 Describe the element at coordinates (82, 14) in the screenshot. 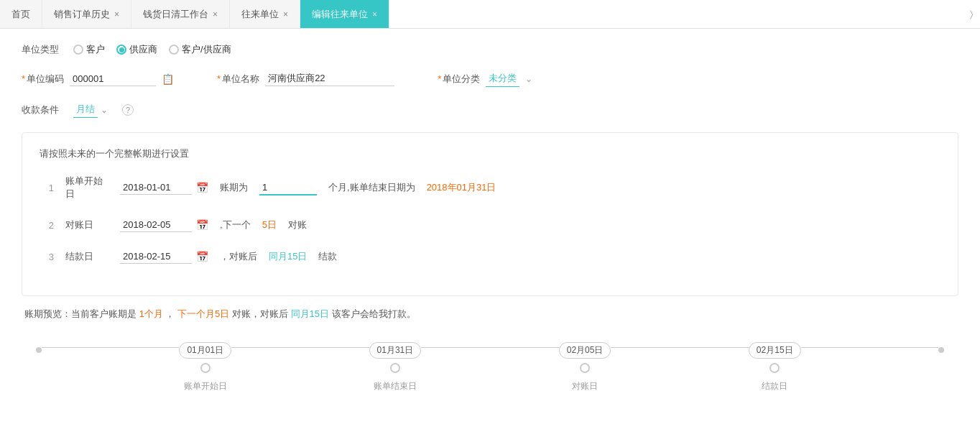

I see `tab-sales-history-label: 销售订单历史` at that location.